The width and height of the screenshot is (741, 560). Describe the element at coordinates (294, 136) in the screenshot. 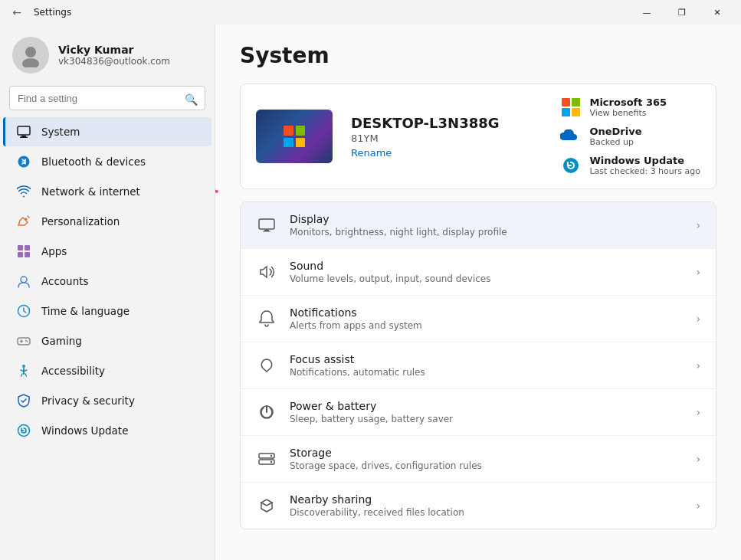

I see `windows-logo` at that location.